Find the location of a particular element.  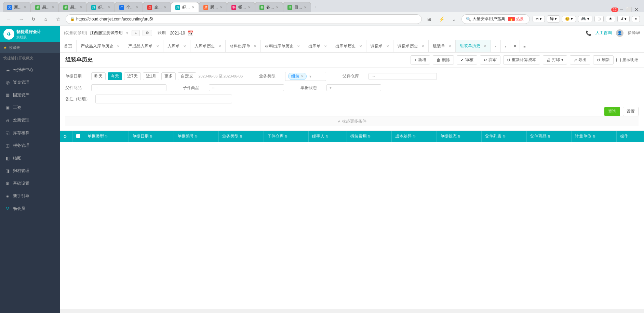

app-tab-group-history: 组装单历史 ✕ is located at coordinates (473, 46).